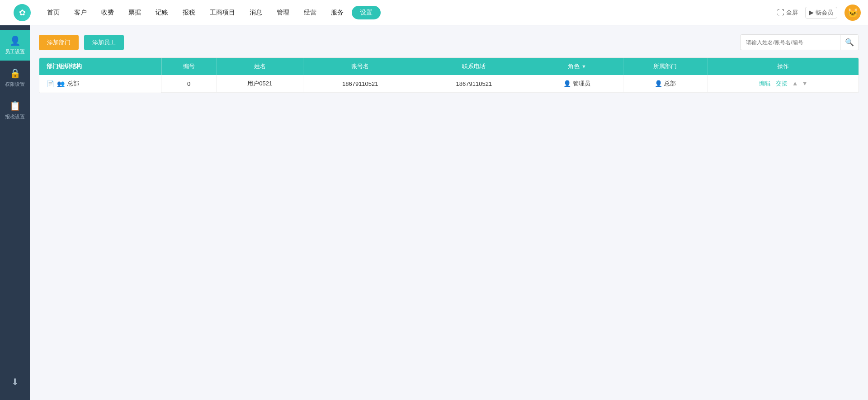  I want to click on avatar: 🐱, so click(853, 13).